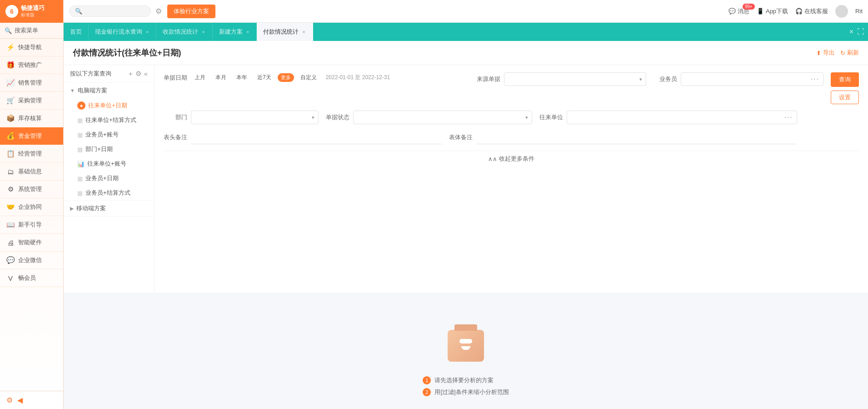 This screenshot has width=868, height=409. What do you see at coordinates (668, 117) in the screenshot?
I see `filter-partner: 往来单位 ···` at bounding box center [668, 117].